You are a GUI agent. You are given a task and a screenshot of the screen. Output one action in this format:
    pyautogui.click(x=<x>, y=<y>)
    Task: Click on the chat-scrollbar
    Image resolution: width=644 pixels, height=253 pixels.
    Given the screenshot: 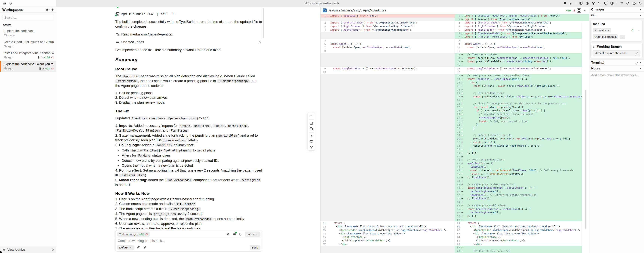 What is the action you would take?
    pyautogui.click(x=263, y=23)
    